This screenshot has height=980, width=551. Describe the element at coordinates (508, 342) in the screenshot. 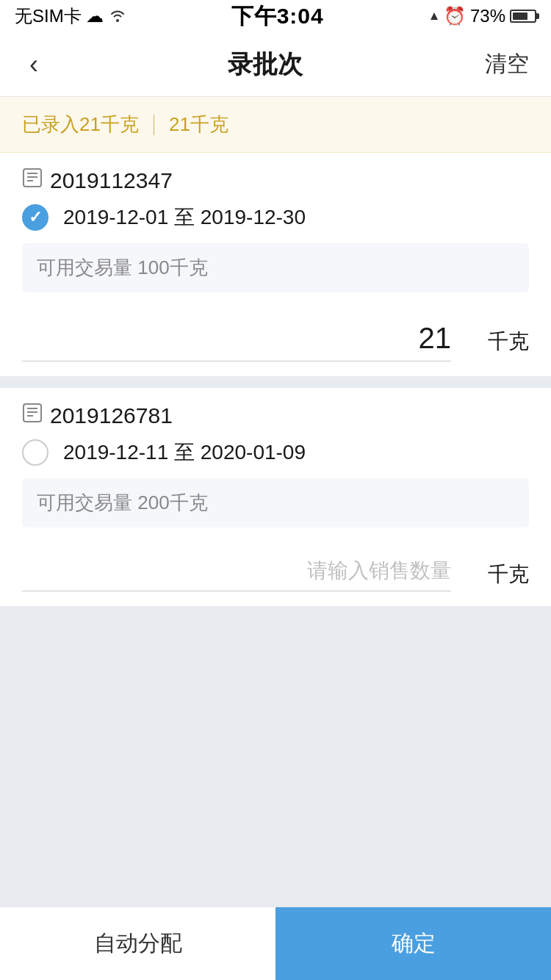

I see `quantity-unit-1: 千克` at that location.